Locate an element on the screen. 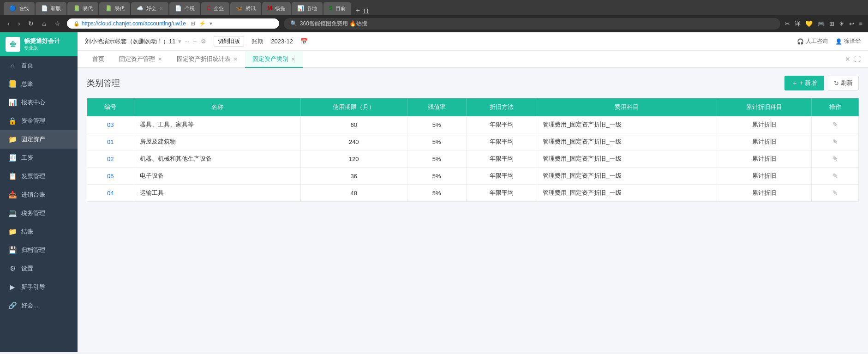 This screenshot has height=354, width=868. grid-icon: ⊞ is located at coordinates (832, 24).